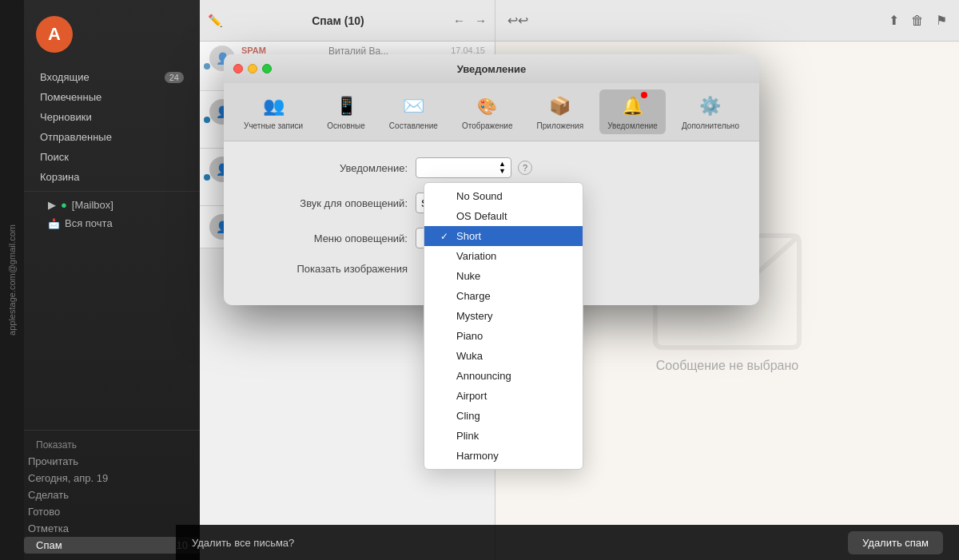 This screenshot has height=560, width=959. I want to click on tab-compose: ✉️ Составление, so click(414, 112).